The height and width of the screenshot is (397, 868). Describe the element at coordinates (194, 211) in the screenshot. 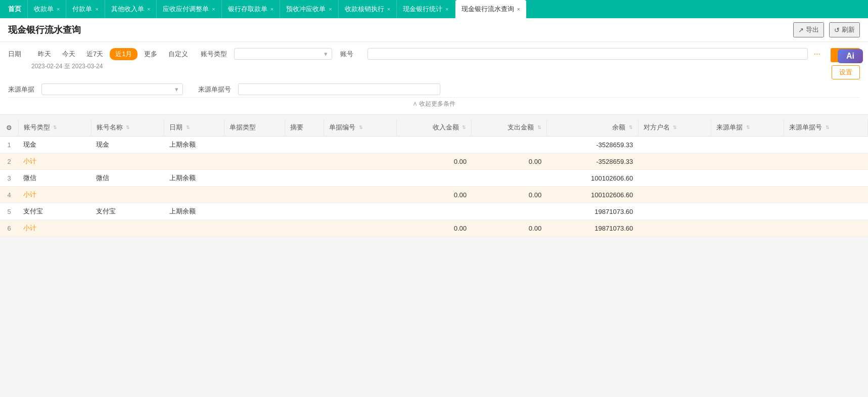

I see `table-cell: 上期余额` at that location.